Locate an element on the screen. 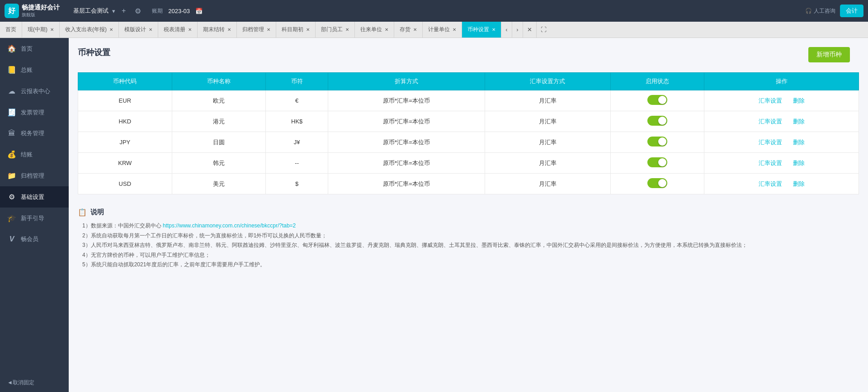  col-symbol: 币符 is located at coordinates (297, 81).